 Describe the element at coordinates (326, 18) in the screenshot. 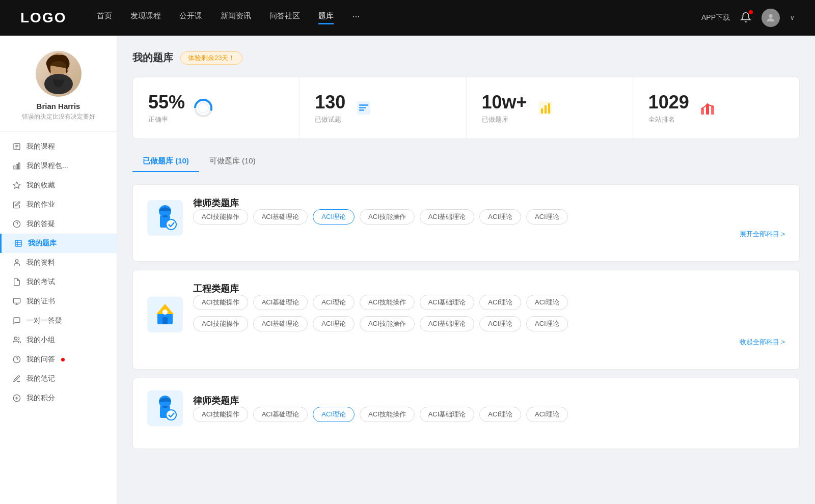

I see `nav-bank: 题库` at that location.